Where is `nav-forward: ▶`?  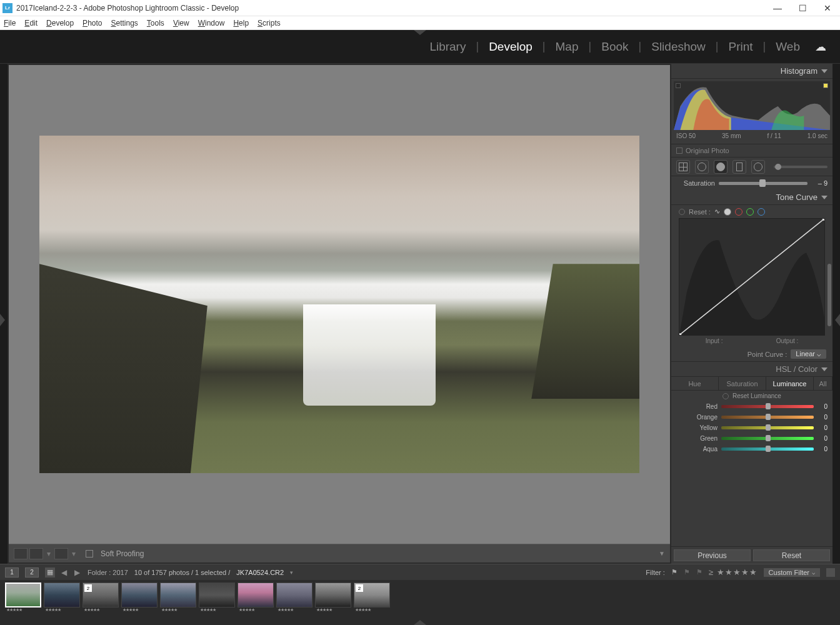 nav-forward: ▶ is located at coordinates (78, 572).